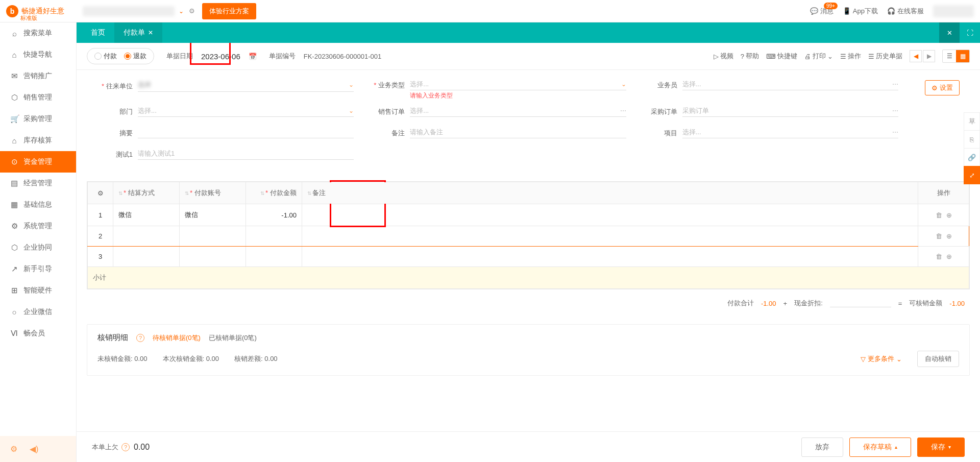  Describe the element at coordinates (38, 312) in the screenshot. I see `sidebar-item-13: ○企业微信` at that location.